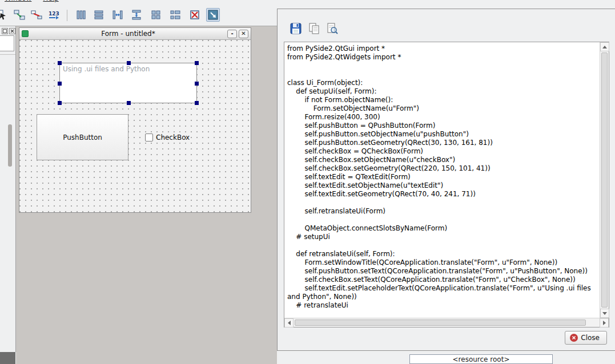 The height and width of the screenshot is (364, 615). I want to click on code-line: Form.resize(228, 171), so click(443, 118).